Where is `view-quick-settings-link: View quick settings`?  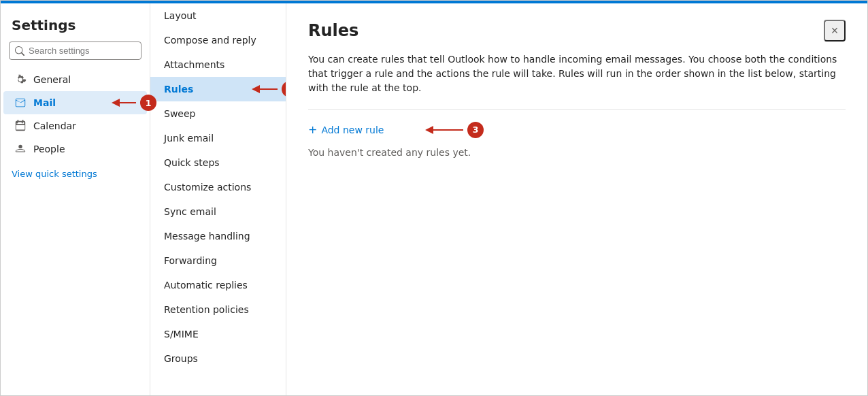 view-quick-settings-link: View quick settings is located at coordinates (75, 174).